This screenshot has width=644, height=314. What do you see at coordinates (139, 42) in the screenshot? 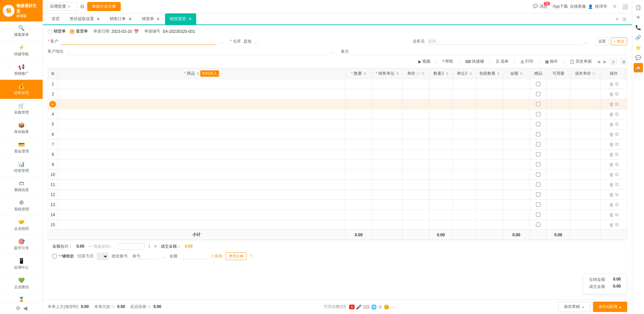
I see `customer-input` at bounding box center [139, 42].